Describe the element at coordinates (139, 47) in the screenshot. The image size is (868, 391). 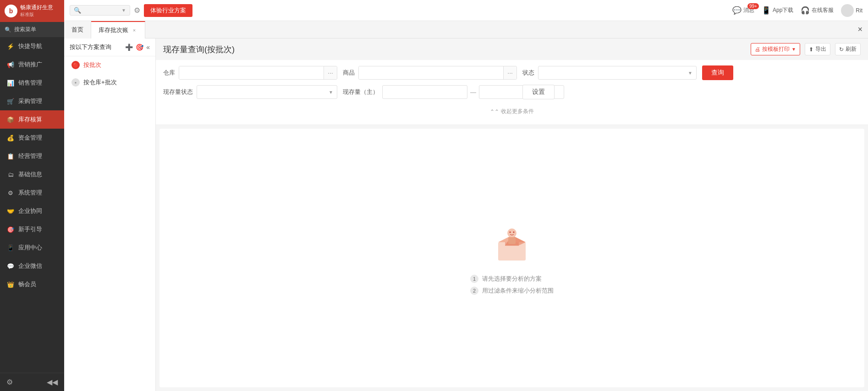
I see `panel-settings-icon: 🎯` at that location.